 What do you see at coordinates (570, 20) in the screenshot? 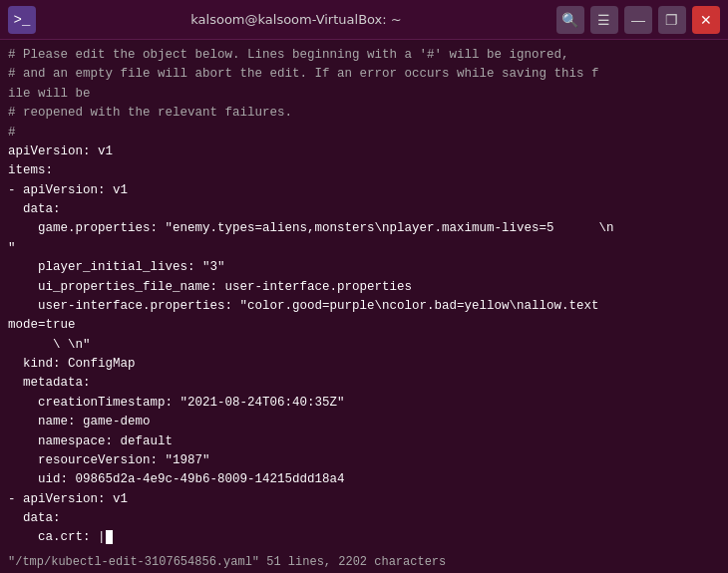
I see `search-button: 🔍` at bounding box center [570, 20].